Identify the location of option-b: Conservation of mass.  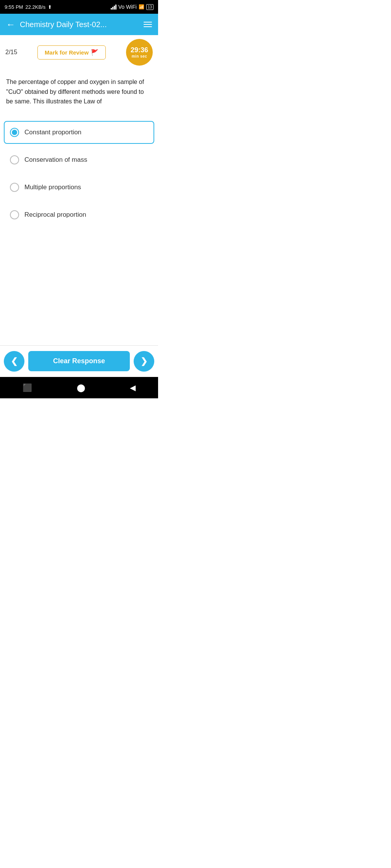
(79, 160).